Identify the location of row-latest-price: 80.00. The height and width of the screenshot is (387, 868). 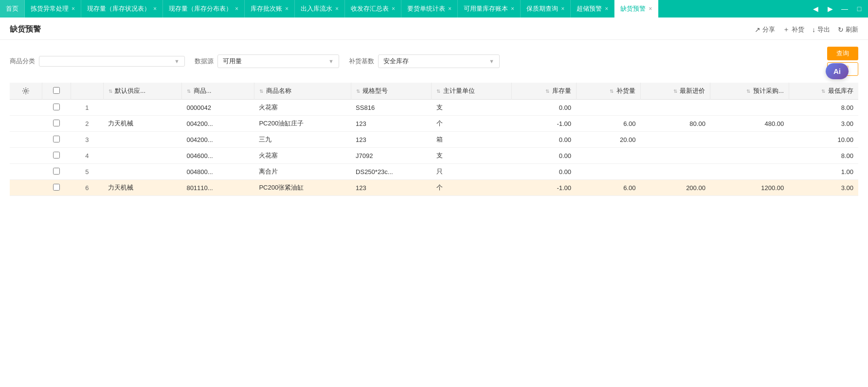
(675, 123).